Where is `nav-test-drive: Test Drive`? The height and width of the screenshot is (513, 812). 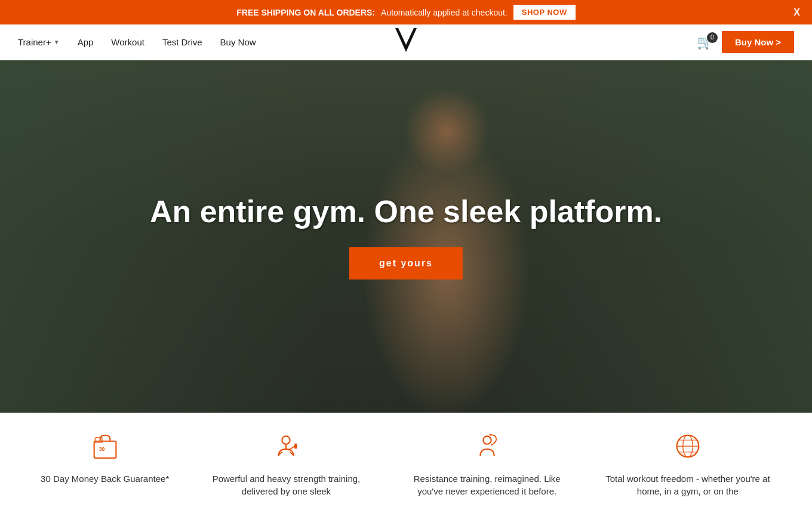 nav-test-drive: Test Drive is located at coordinates (183, 42).